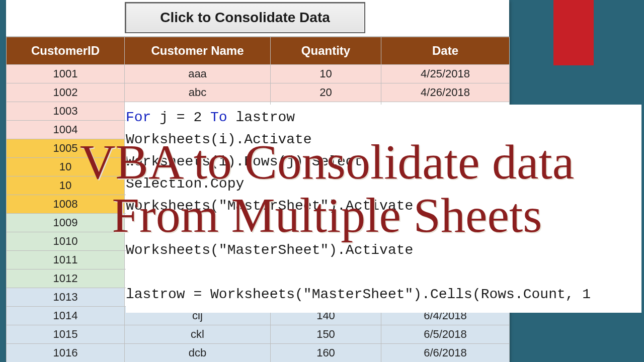 This screenshot has width=644, height=362. What do you see at coordinates (198, 335) in the screenshot?
I see `cell-customer-name: ckl` at bounding box center [198, 335].